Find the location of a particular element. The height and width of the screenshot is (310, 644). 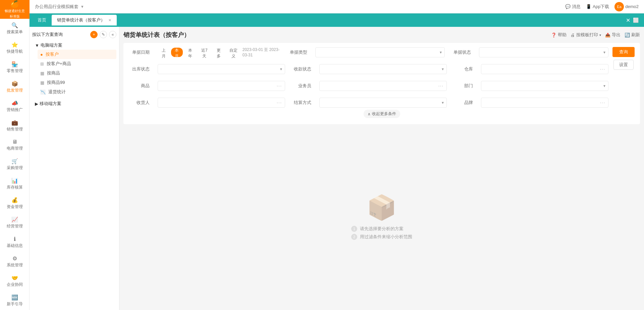

sidebar-label-0: 搜索菜单 is located at coordinates (15, 32).